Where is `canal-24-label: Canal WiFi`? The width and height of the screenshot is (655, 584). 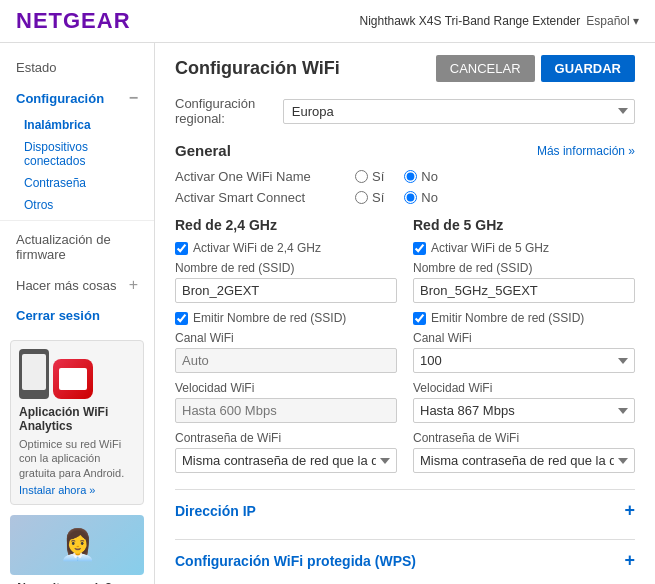
canal-24-label: Canal WiFi is located at coordinates (286, 338).